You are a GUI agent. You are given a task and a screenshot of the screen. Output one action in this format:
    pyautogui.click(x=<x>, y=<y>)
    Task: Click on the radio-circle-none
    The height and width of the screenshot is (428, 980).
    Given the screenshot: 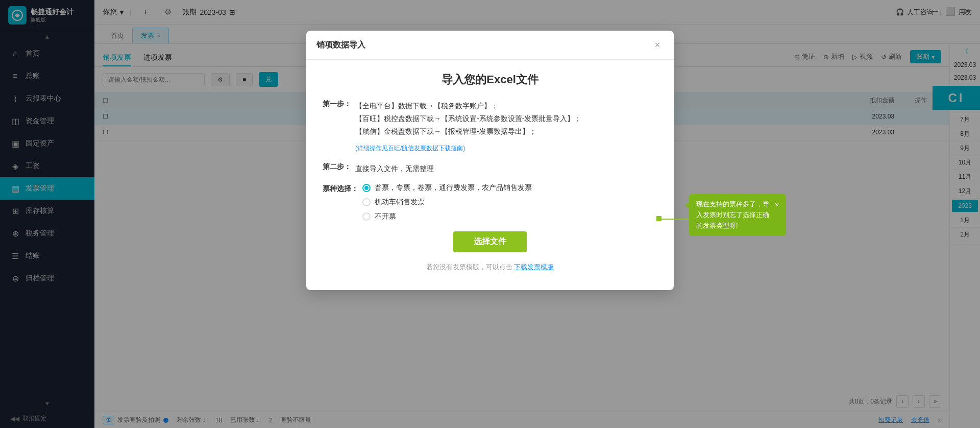 What is the action you would take?
    pyautogui.click(x=366, y=217)
    